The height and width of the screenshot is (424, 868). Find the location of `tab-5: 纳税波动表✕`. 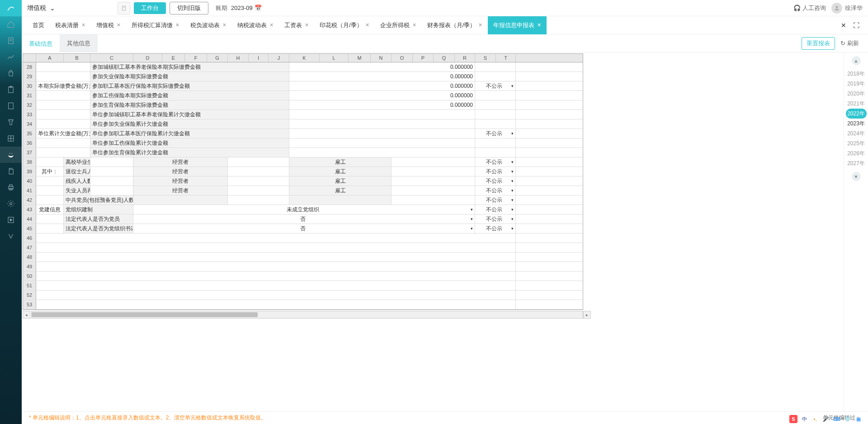

tab-5: 纳税波动表✕ is located at coordinates (255, 25).